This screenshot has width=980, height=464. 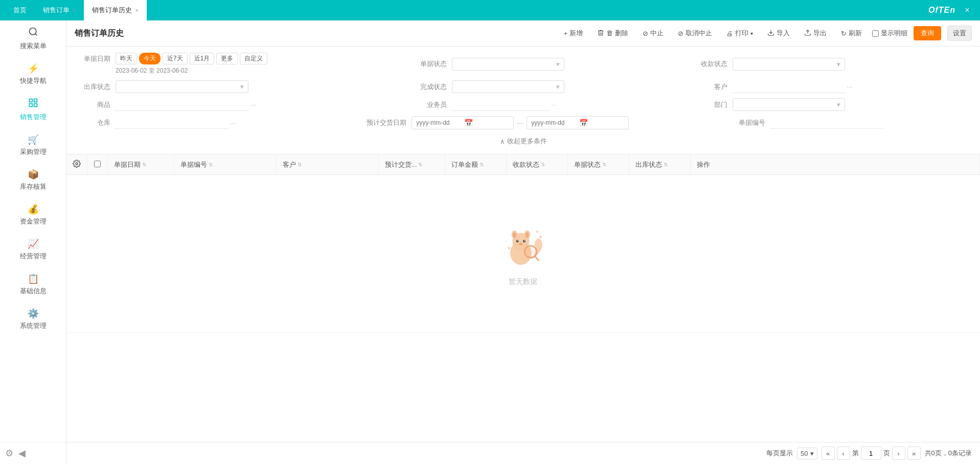 I want to click on select-all-checkbox, so click(x=97, y=164).